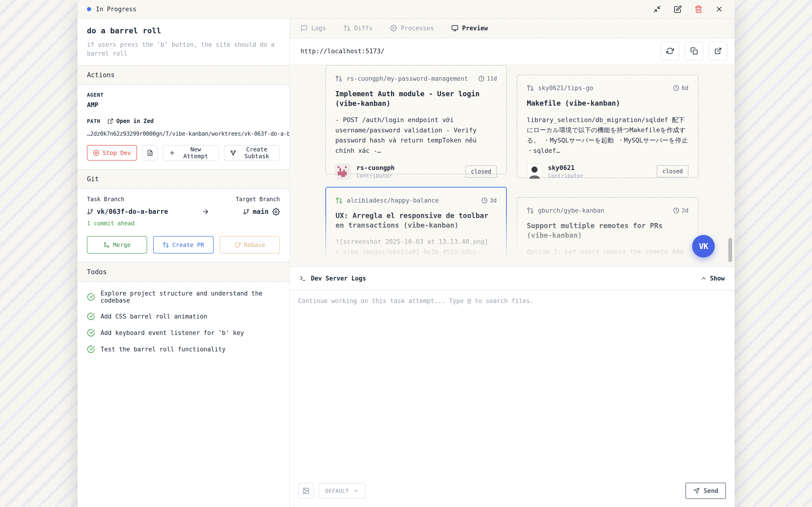 Image resolution: width=812 pixels, height=507 pixels. I want to click on todos-section-header: Todos, so click(183, 272).